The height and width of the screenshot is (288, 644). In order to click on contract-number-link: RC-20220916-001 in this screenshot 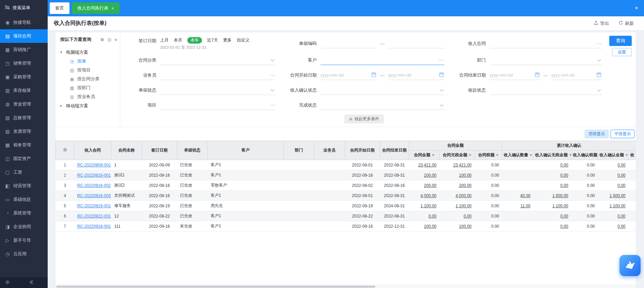, I will do `click(94, 226)`.